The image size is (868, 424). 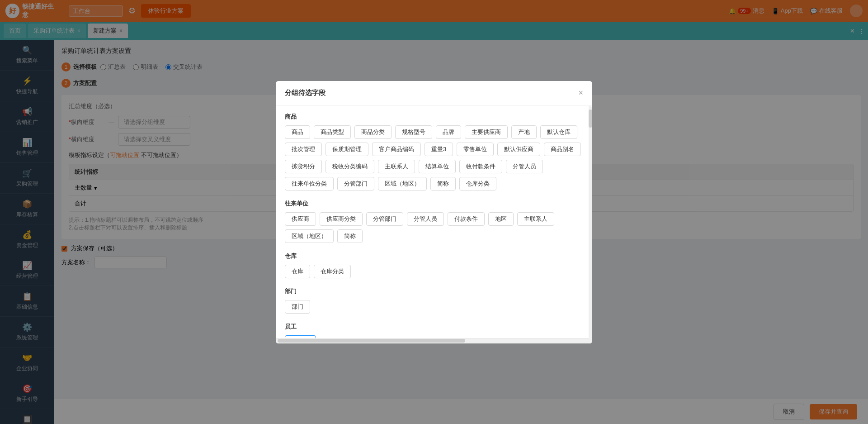 What do you see at coordinates (300, 337) in the screenshot?
I see `tag-salesperson: 业务员` at bounding box center [300, 337].